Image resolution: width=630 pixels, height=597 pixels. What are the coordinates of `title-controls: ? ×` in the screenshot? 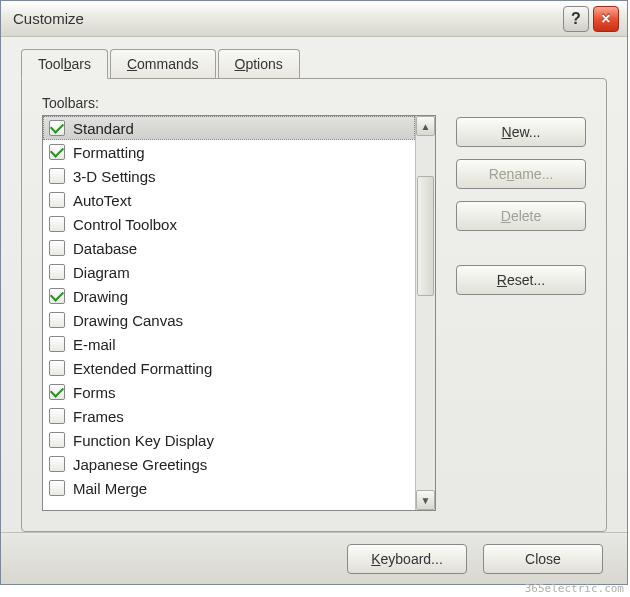 It's located at (591, 19).